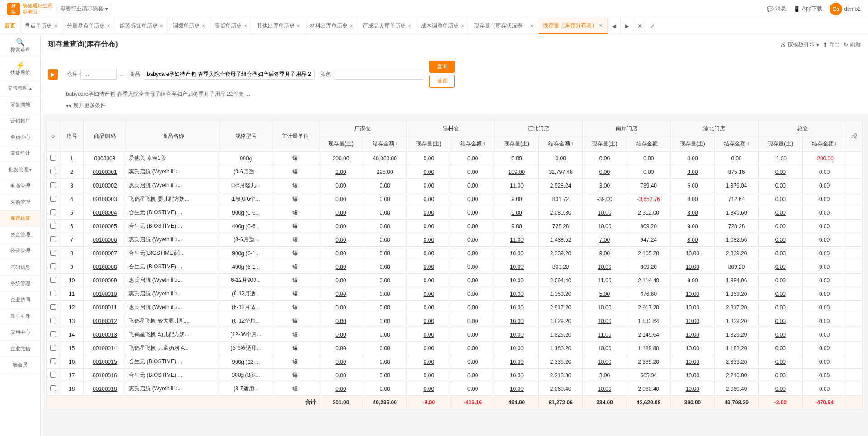  Describe the element at coordinates (278, 26) in the screenshot. I see `tab-chuku: 其他出库单历史 ✕` at that location.